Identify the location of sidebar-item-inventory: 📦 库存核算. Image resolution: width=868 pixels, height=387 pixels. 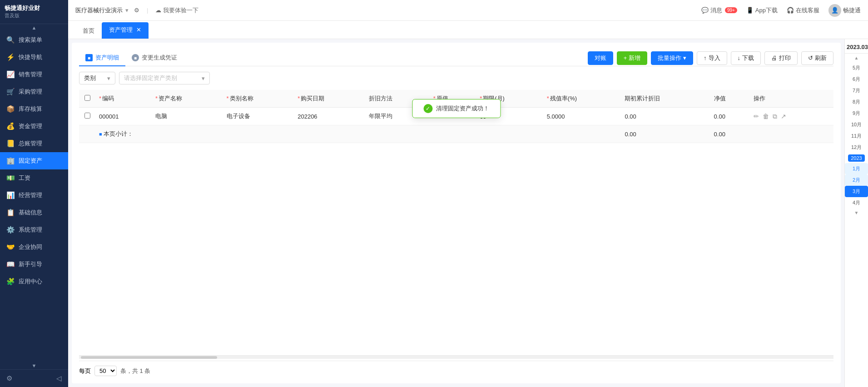
(34, 109).